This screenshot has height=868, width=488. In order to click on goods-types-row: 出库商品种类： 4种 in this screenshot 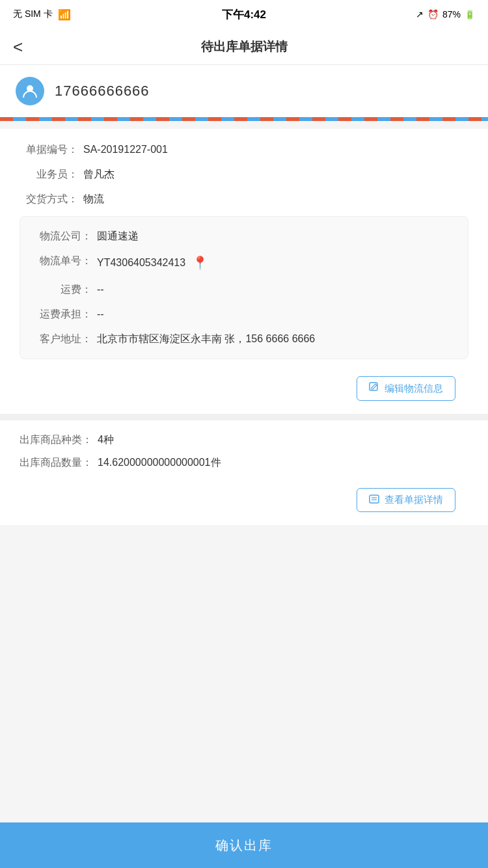, I will do `click(244, 440)`.